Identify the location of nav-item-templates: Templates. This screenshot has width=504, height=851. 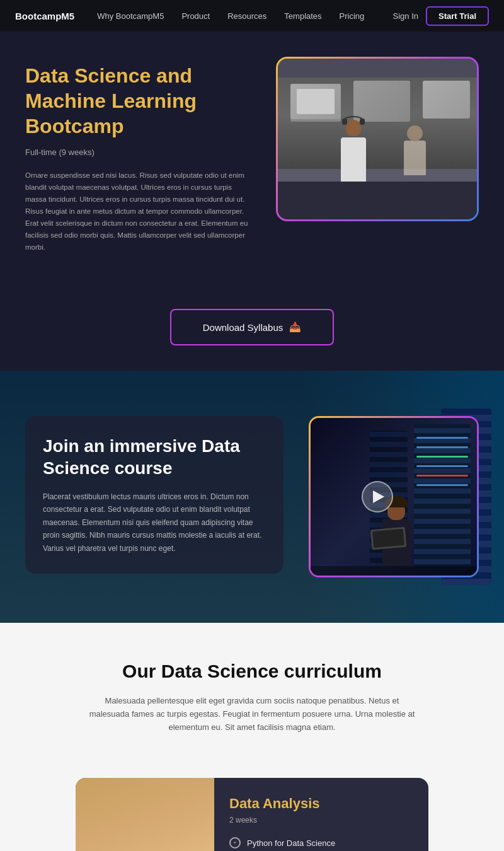
(302, 16).